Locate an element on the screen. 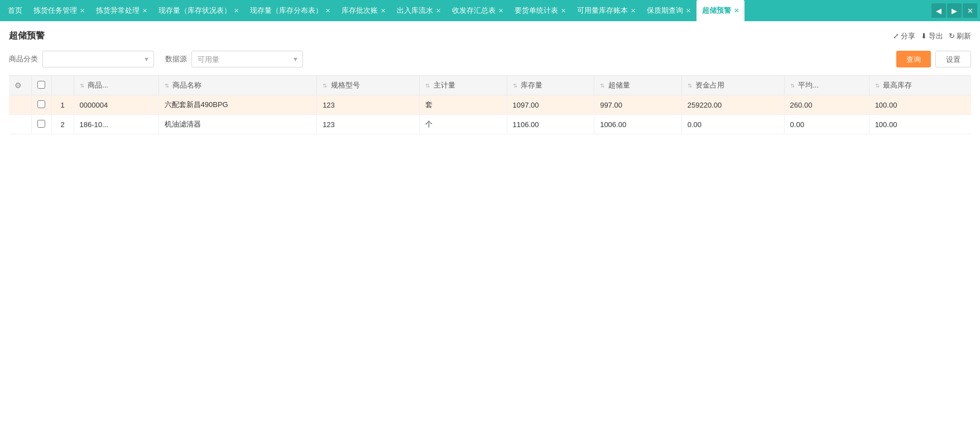 The width and height of the screenshot is (980, 446). nav-item-usable: 可用量库存账本 ✕ is located at coordinates (606, 11).